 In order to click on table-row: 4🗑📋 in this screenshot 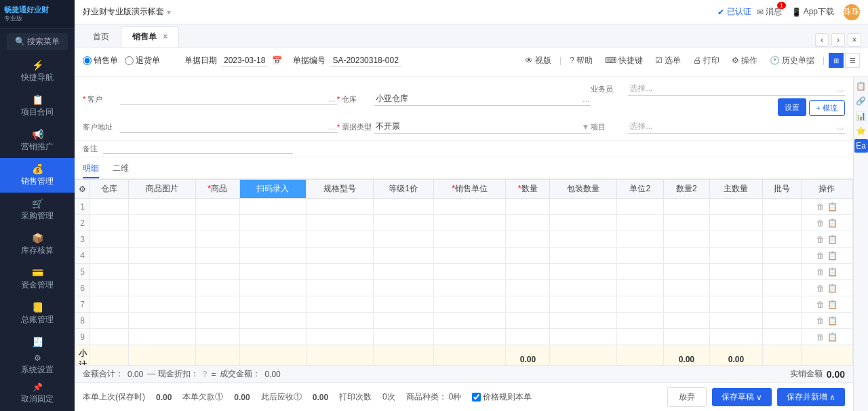, I will do `click(464, 256)`.